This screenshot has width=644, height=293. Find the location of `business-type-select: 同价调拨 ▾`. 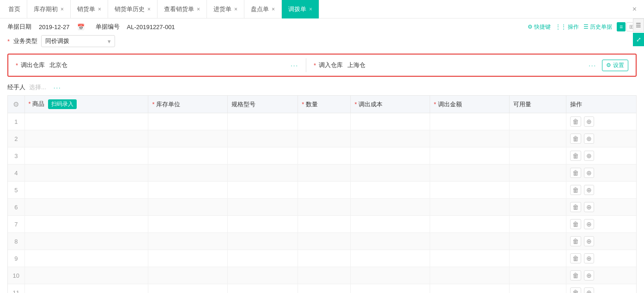

business-type-select: 同价调拨 ▾ is located at coordinates (78, 41).